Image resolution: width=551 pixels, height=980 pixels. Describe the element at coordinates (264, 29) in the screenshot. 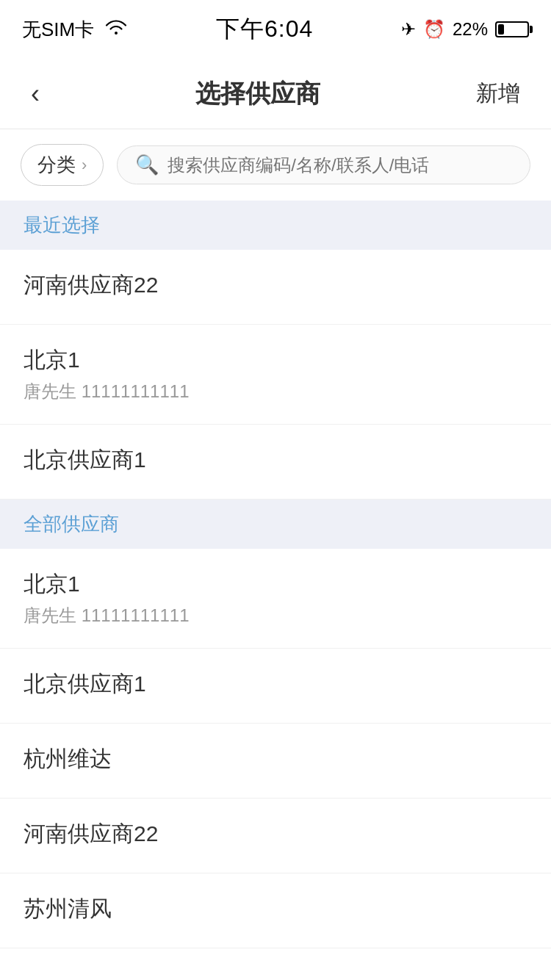

I see `status-time: 下午6:04` at that location.